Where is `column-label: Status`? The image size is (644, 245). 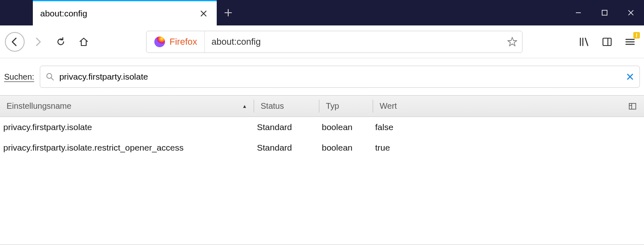 column-label: Status is located at coordinates (273, 106).